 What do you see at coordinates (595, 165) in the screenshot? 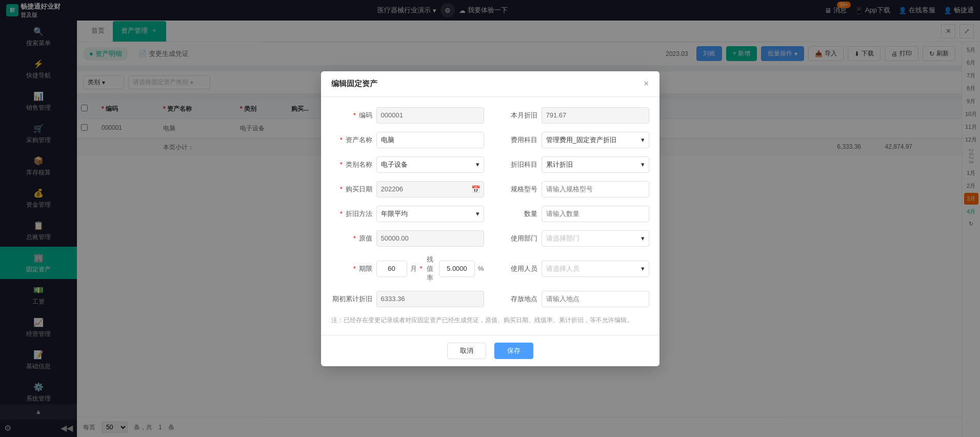
I see `dep-subject-select: 累计折旧 ▾` at bounding box center [595, 165].